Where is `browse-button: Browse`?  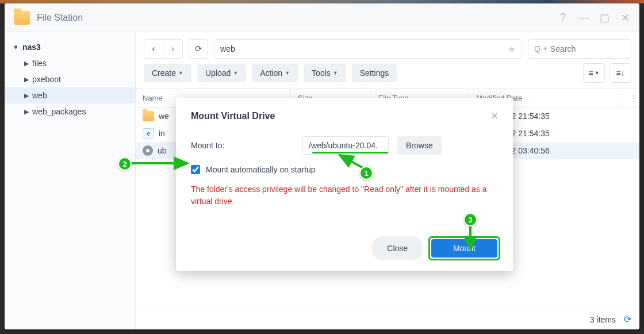
browse-button: Browse is located at coordinates (420, 145).